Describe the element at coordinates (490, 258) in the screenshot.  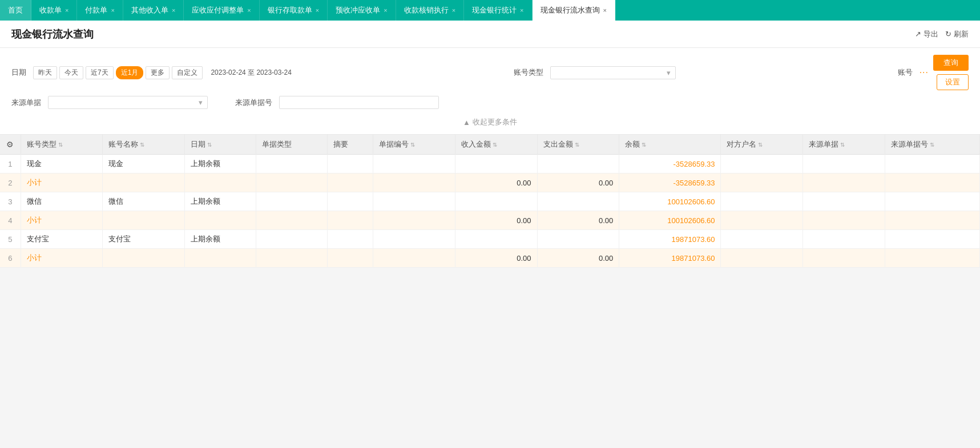
I see `table-row: 6小计0.000.0019871073.60` at that location.